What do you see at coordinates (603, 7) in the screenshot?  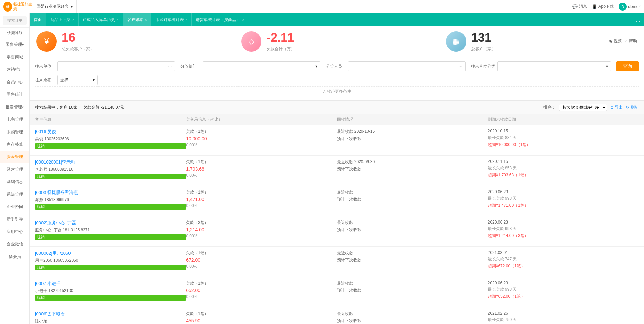 I see `app-download-btn: 📱 App下载` at bounding box center [603, 7].